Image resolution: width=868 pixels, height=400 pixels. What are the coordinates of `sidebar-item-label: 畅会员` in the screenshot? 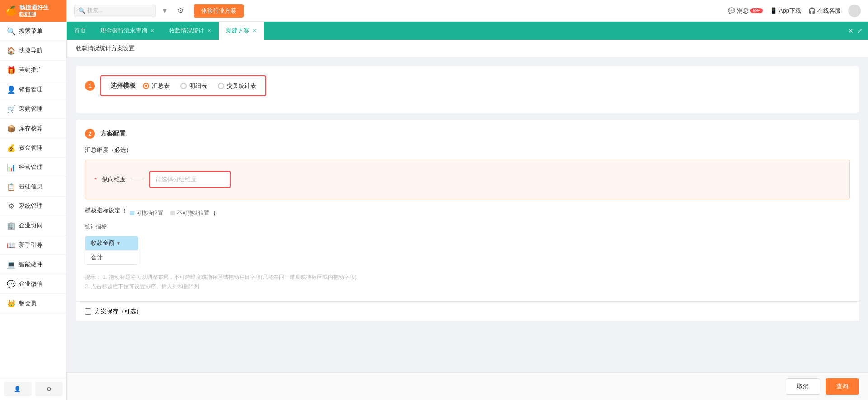 It's located at (28, 303).